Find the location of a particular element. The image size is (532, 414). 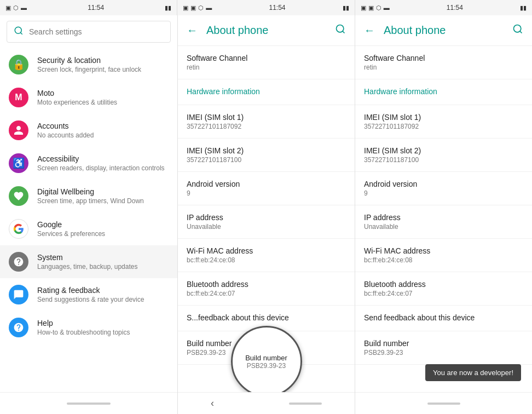

bottom-nav-left is located at coordinates (89, 403).